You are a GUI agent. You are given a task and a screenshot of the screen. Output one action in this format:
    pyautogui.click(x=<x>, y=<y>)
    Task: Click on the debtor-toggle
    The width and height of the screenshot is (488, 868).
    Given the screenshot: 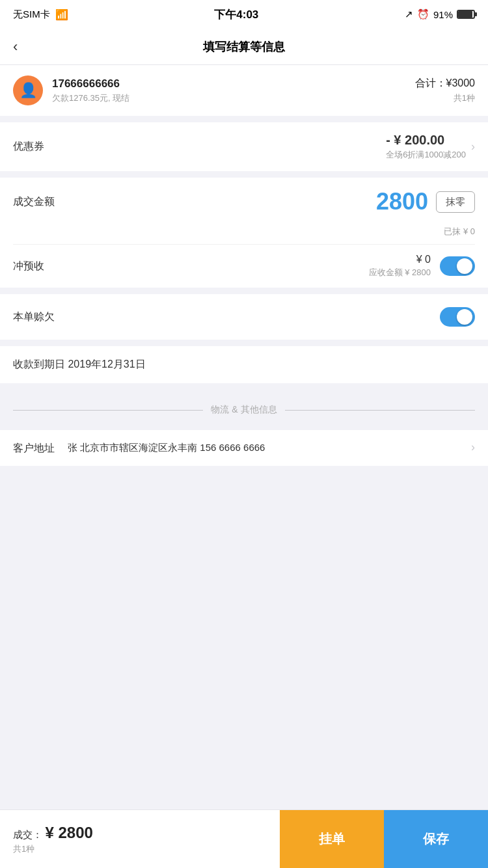 What is the action you would take?
    pyautogui.click(x=457, y=317)
    